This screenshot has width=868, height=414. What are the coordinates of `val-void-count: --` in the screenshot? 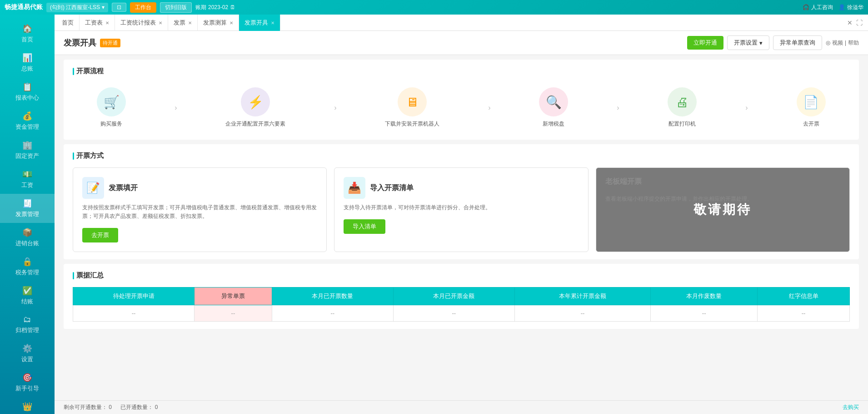 It's located at (704, 313).